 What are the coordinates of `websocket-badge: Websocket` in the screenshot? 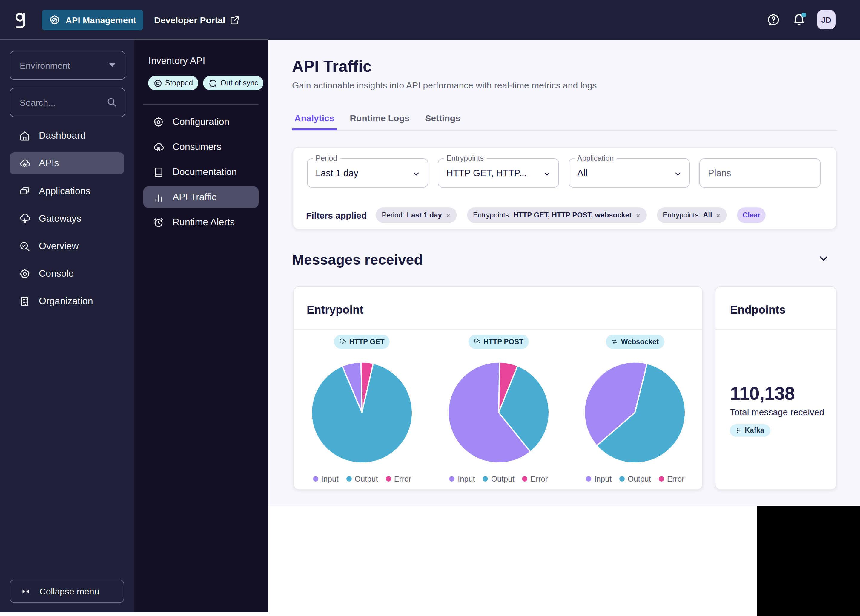 It's located at (635, 341).